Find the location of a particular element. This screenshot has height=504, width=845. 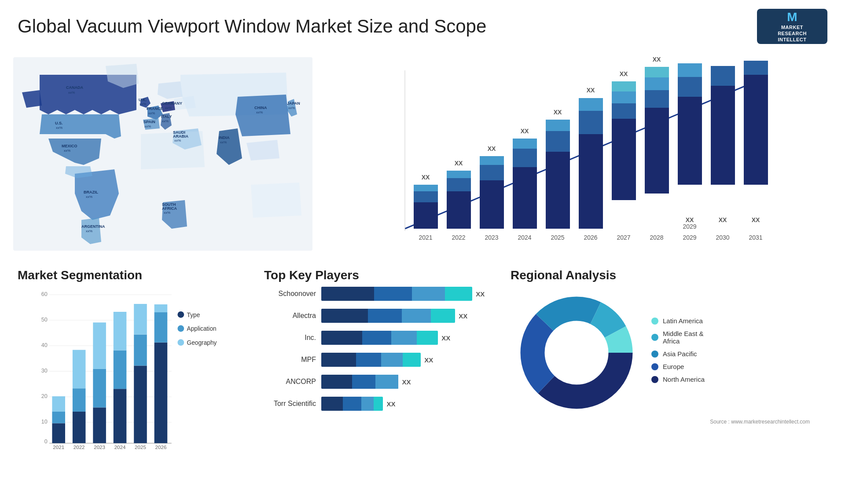

canada-label: CANADA is located at coordinates (75, 88).